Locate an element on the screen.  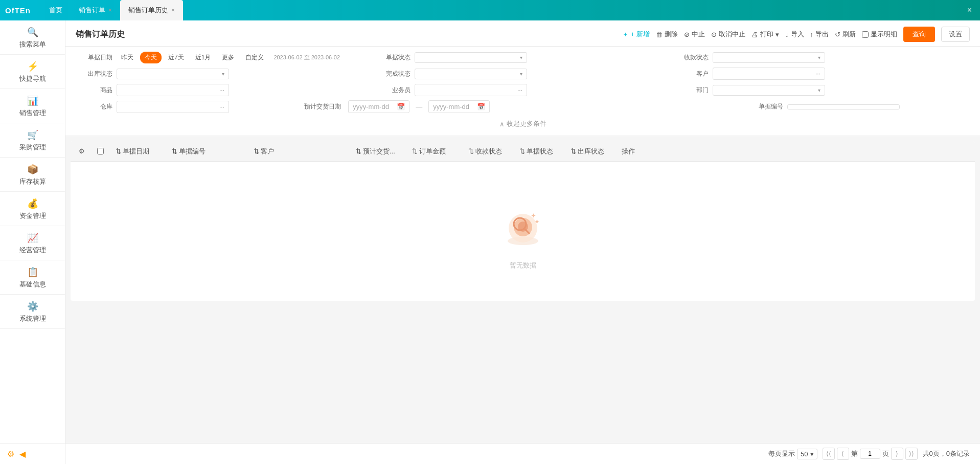
delivery-date-to: yyyy-mm-dd 📅 is located at coordinates (459, 106).